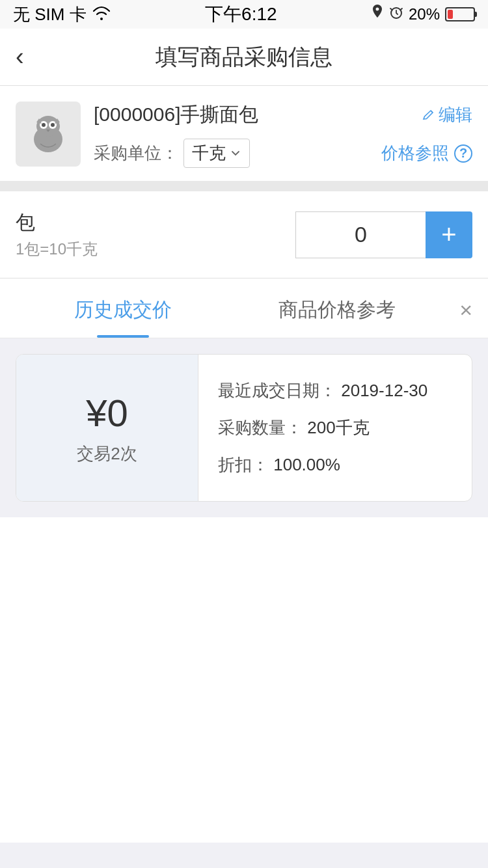 The image size is (488, 868). I want to click on status-bar: 无 SIM 卡 下午6:12 20%, so click(244, 14).